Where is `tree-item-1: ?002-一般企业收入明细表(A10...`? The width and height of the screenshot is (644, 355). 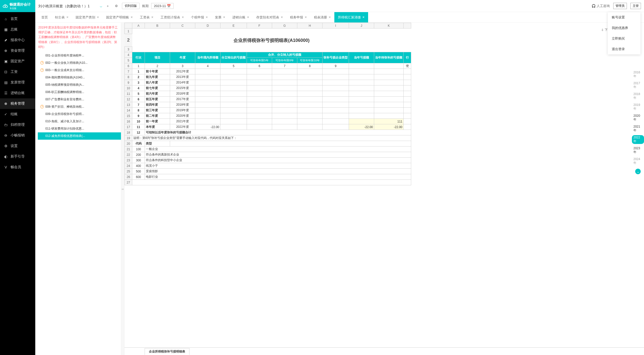
tree-item-1: ?002-一般企业收入明细表(A10... is located at coordinates (79, 63).